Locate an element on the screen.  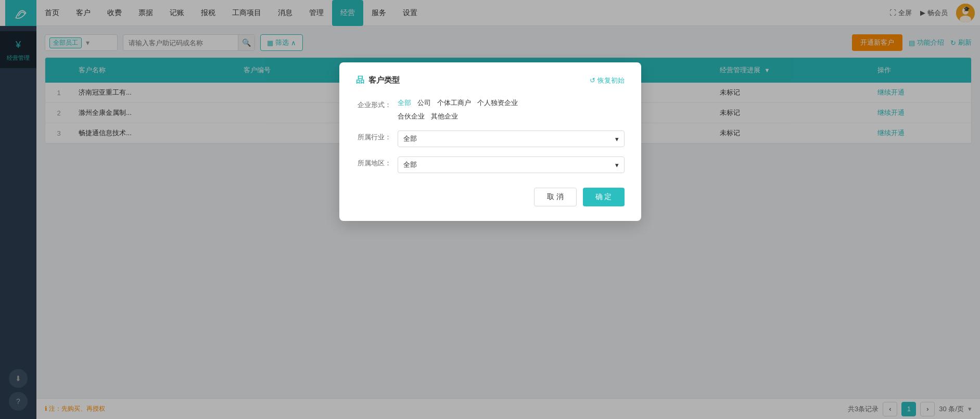
enterprise-option-company: 公司 is located at coordinates (424, 103).